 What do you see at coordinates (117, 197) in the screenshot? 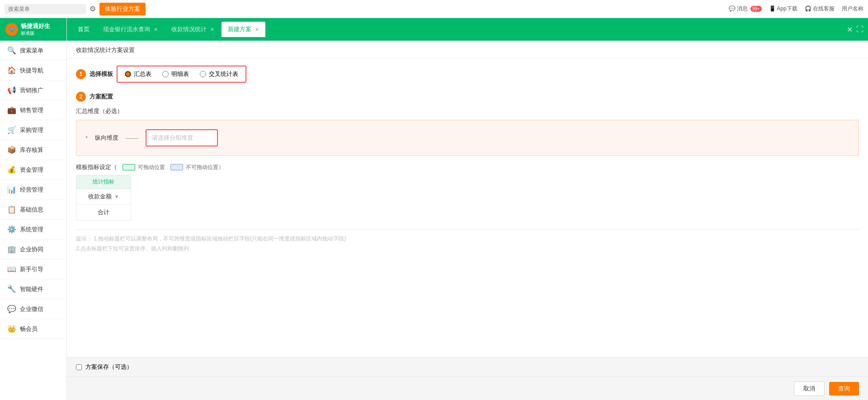
I see `dropdown-icon: ▼` at bounding box center [117, 197].